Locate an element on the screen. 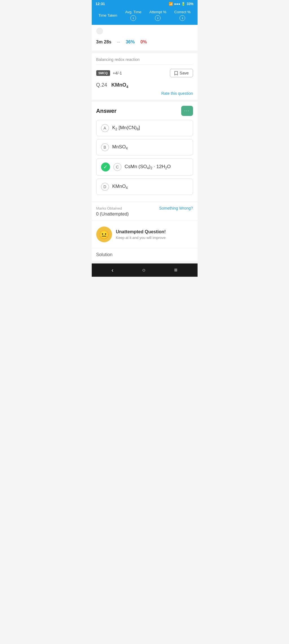 The width and height of the screenshot is (289, 644). battery-icon: 🔋 is located at coordinates (183, 4).